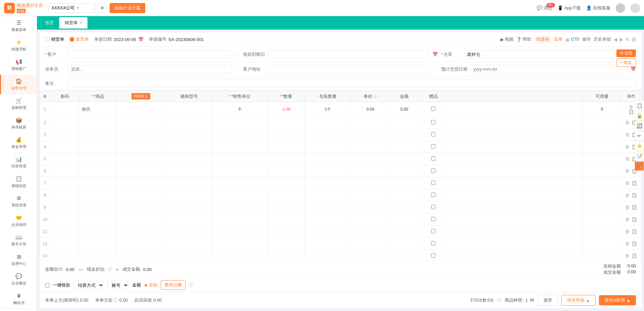  Describe the element at coordinates (18, 26) in the screenshot. I see `sidebar-item-search: ☰ 搜索菜单` at that location.